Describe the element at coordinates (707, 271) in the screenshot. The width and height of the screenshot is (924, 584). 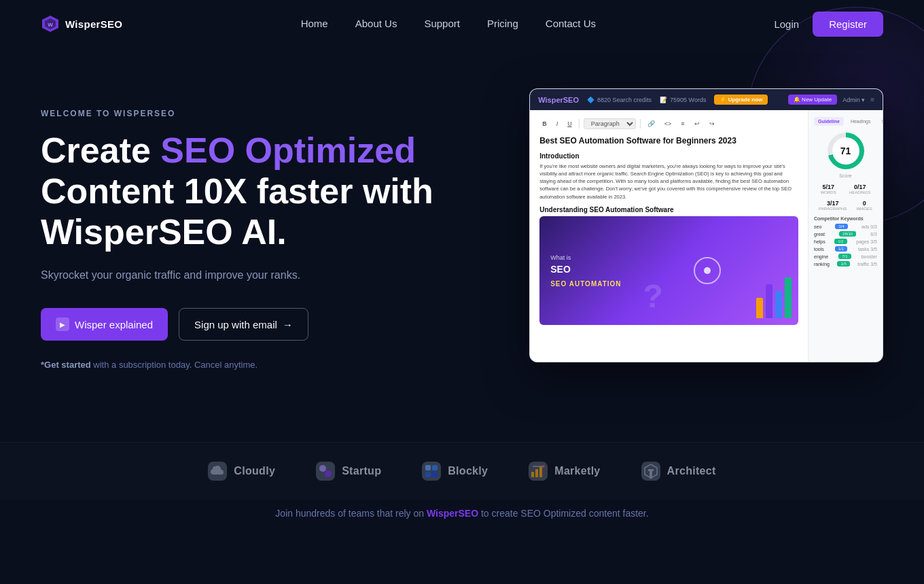
I see `cursor-circle` at that location.